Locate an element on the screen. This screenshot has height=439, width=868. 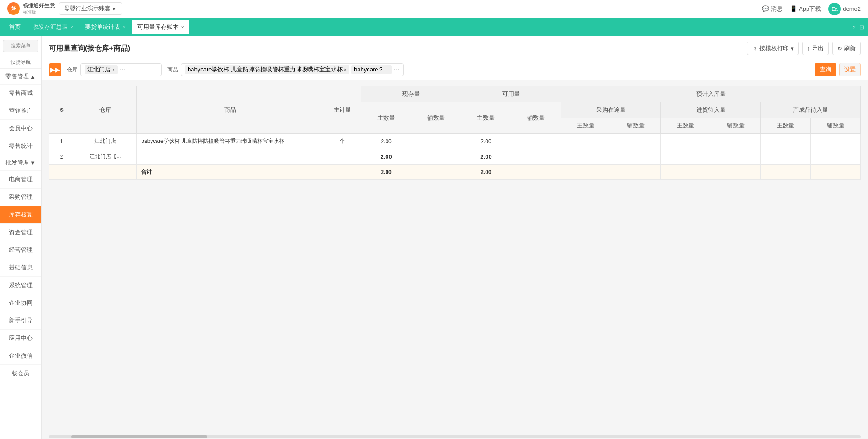
footer-purchase-aux is located at coordinates (636, 172).